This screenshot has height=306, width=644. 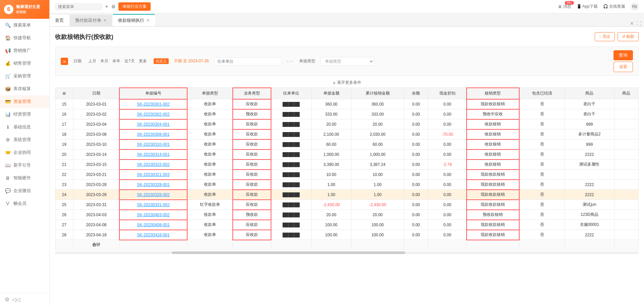 I want to click on sidebar-item-hardware: 🖥智能硬件, so click(x=25, y=178).